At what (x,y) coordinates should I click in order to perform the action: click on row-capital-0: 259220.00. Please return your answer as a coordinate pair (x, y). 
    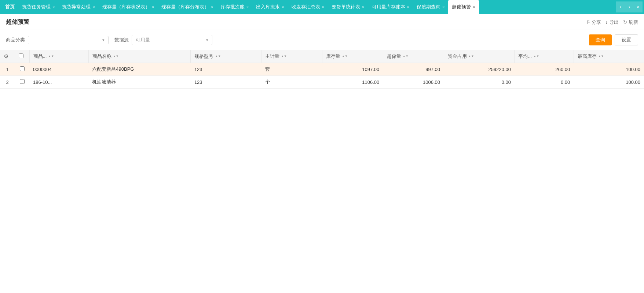
    Looking at the image, I should click on (479, 70).